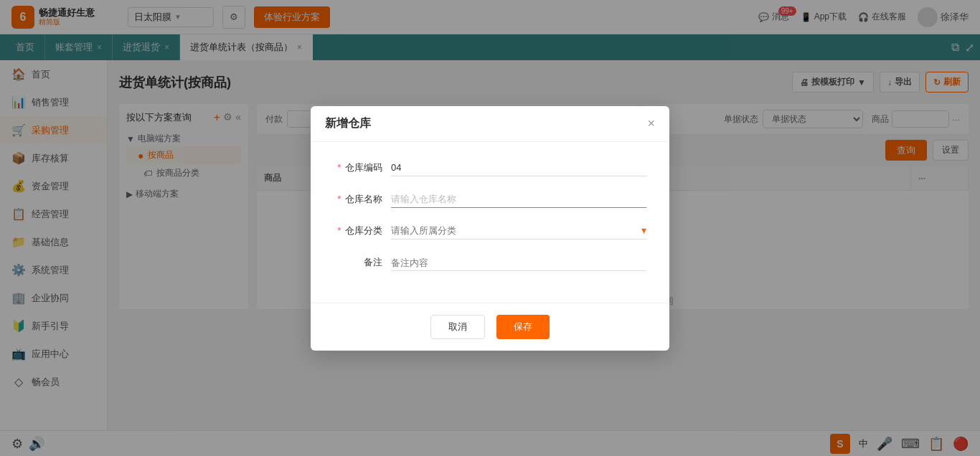 Image resolution: width=980 pixels, height=456 pixels. What do you see at coordinates (339, 199) in the screenshot?
I see `required-star-name: *` at bounding box center [339, 199].